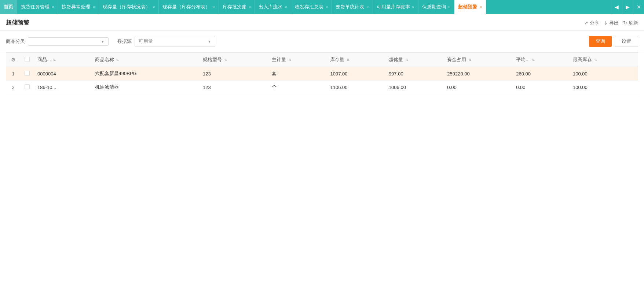 The height and width of the screenshot is (293, 644). What do you see at coordinates (327, 7) in the screenshot?
I see `close-collect-icon: ×` at bounding box center [327, 7].